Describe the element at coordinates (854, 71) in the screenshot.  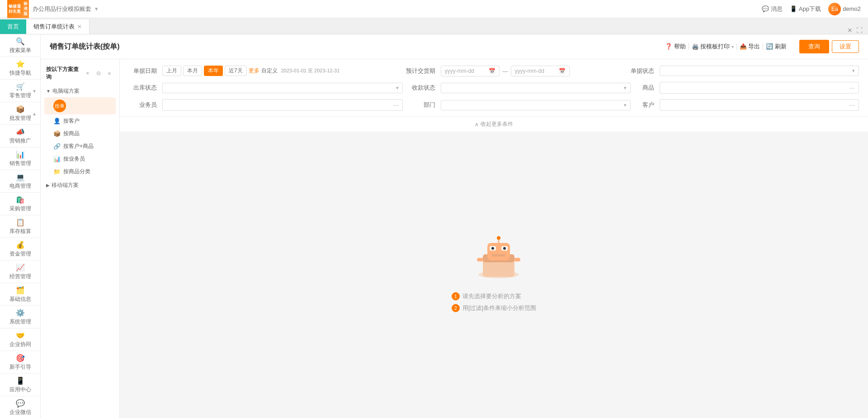
I see `order-status-caret-icon: ▾` at that location.